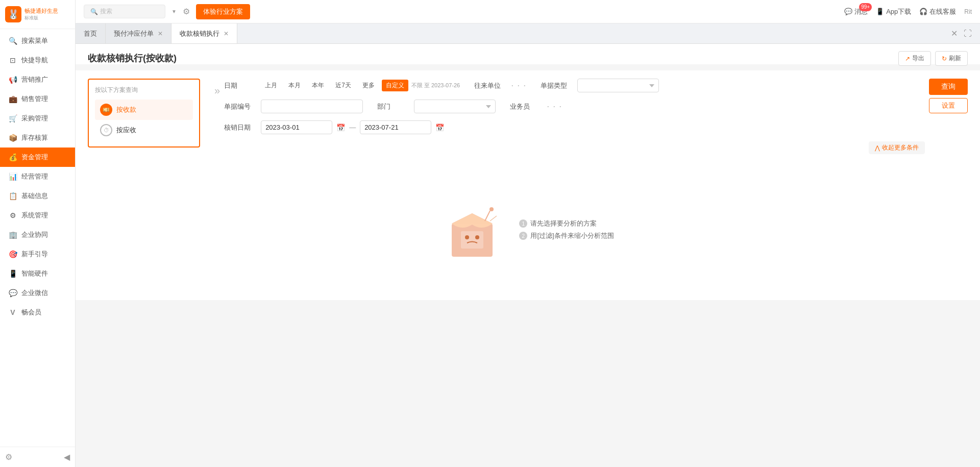  Describe the element at coordinates (139, 34) in the screenshot. I see `tab-prepay: 预付冲应付单 ✕` at that location.